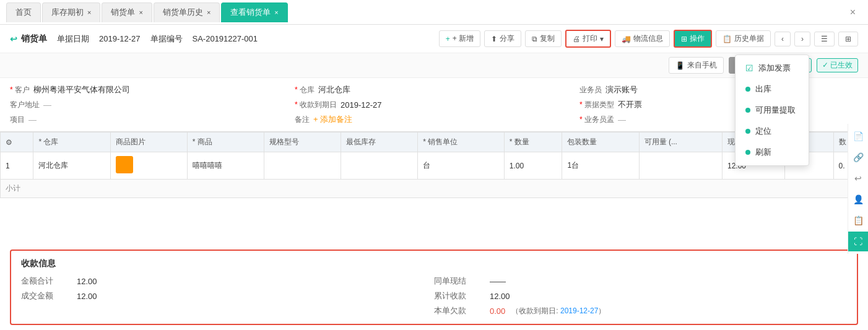  What do you see at coordinates (535, 39) in the screenshot?
I see `copy-icon: ⧉` at bounding box center [535, 39].